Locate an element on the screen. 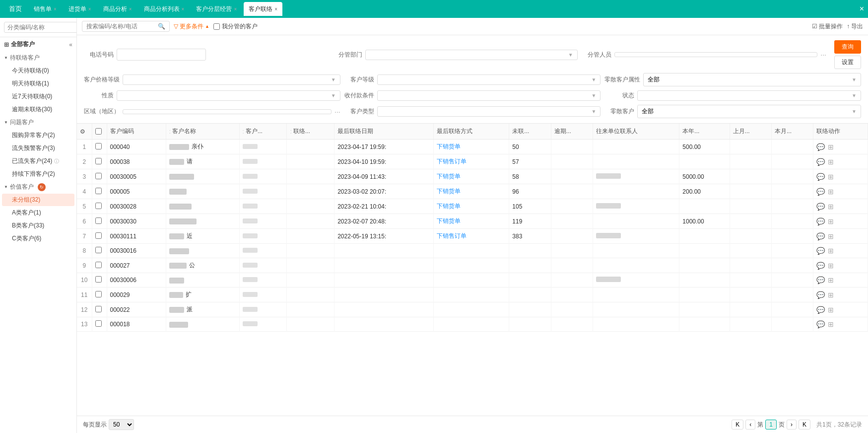  main-search-icon: 🔍 is located at coordinates (162, 26).